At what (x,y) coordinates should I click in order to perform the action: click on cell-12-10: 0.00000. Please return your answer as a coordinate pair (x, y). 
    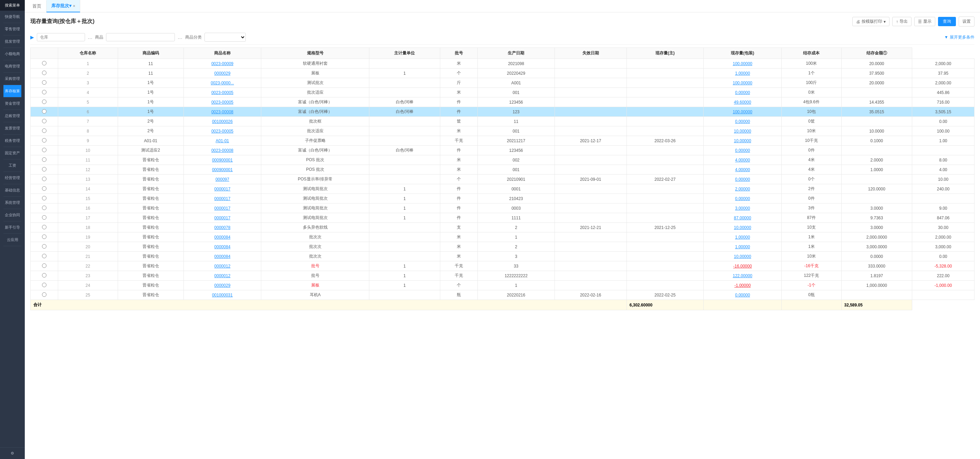
    Looking at the image, I should click on (743, 180).